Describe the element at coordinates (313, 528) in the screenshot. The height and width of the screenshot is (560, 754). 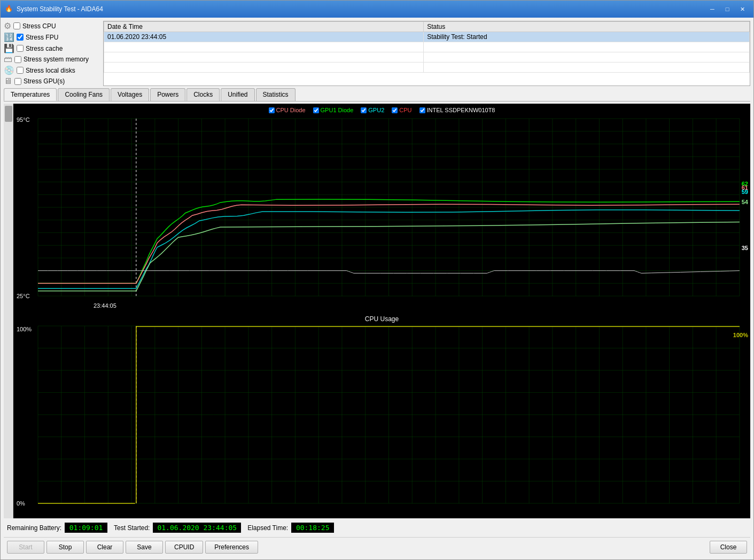
I see `elapsed-time-value: 00:18:25` at that location.